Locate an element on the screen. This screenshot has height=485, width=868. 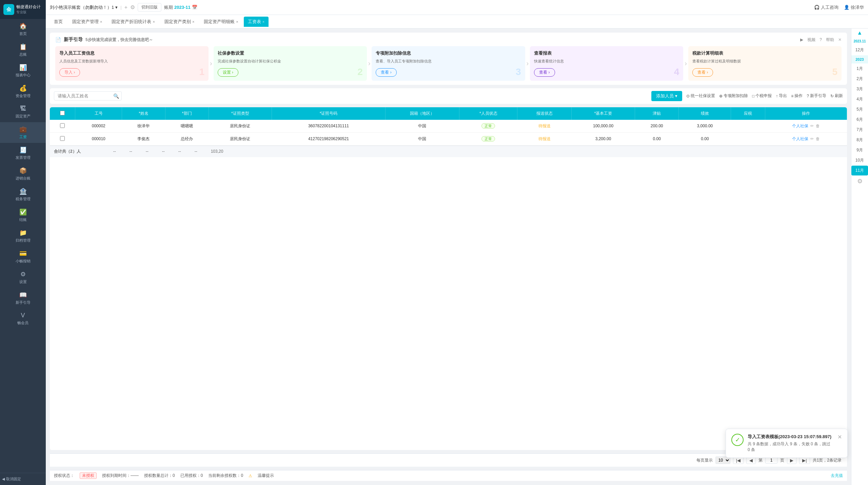
sidebar-item-ledger: 📋 总账 is located at coordinates (23, 50).